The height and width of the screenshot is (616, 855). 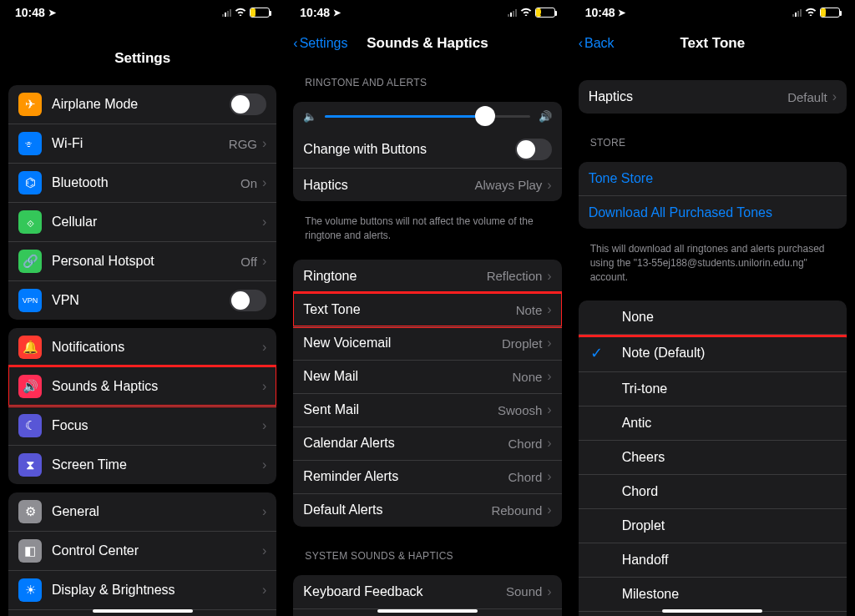 What do you see at coordinates (428, 443) in the screenshot?
I see `row-calendar-alerts: Calendar Alerts Chord ›` at bounding box center [428, 443].